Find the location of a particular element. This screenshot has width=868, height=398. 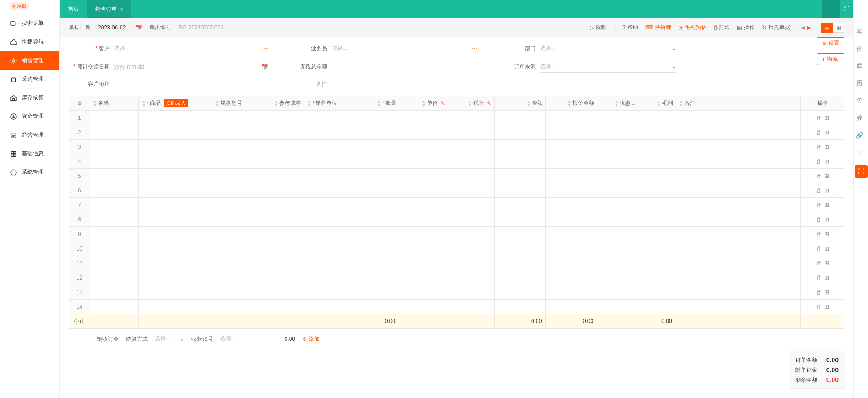

price-col: ▲▼单价✎ is located at coordinates (424, 103).